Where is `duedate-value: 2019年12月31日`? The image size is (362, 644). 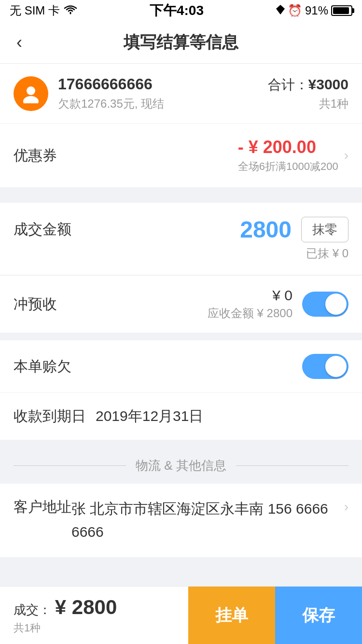
duedate-value: 2019年12月31日 is located at coordinates (150, 416).